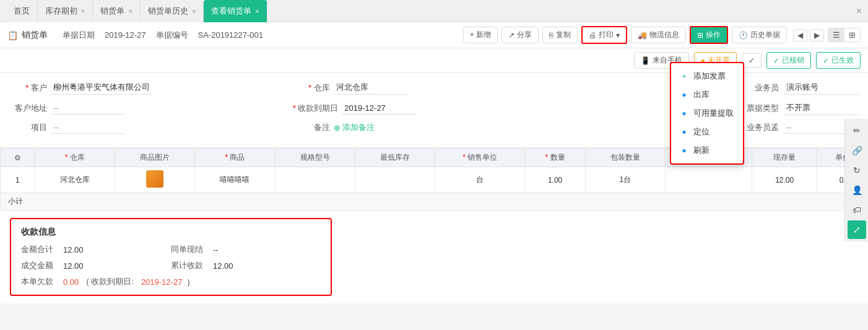  I want to click on operations-dropdown: ▪ 添加发票 ● 出库 ● 可用量提取 ● 定位 ● 刷新, so click(707, 113).